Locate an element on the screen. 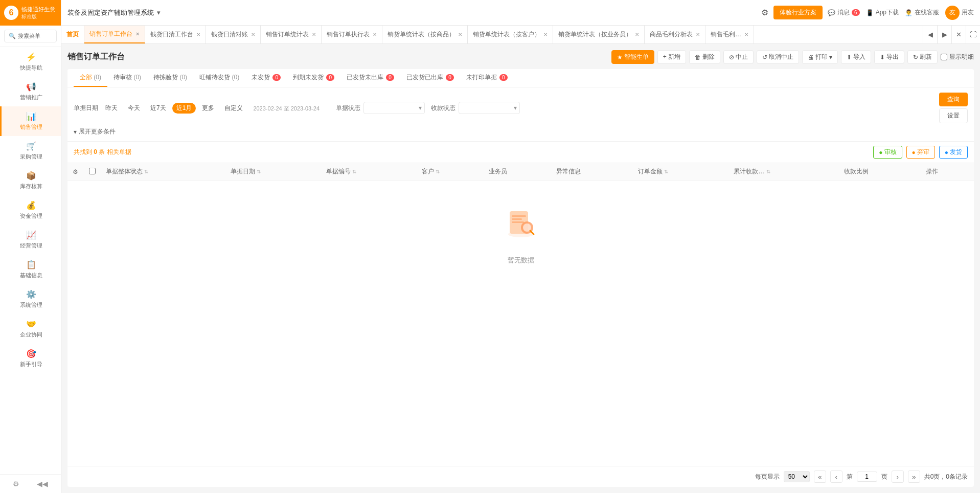 Image resolution: width=980 pixels, height=493 pixels. subtab-shipped-not-out: 已发货未出库 0 is located at coordinates (370, 78).